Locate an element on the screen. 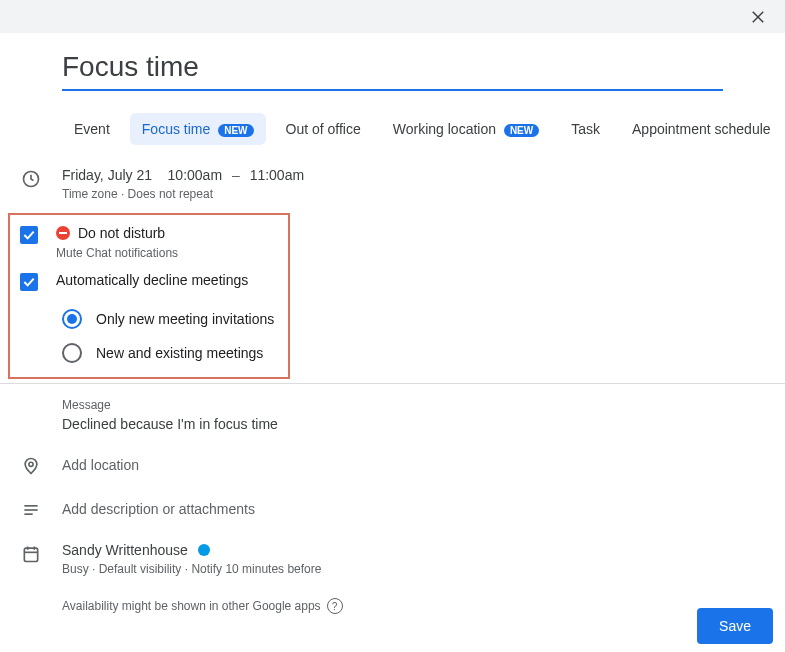  timezone-repeat: Time zone · Does not repeat is located at coordinates (424, 194).